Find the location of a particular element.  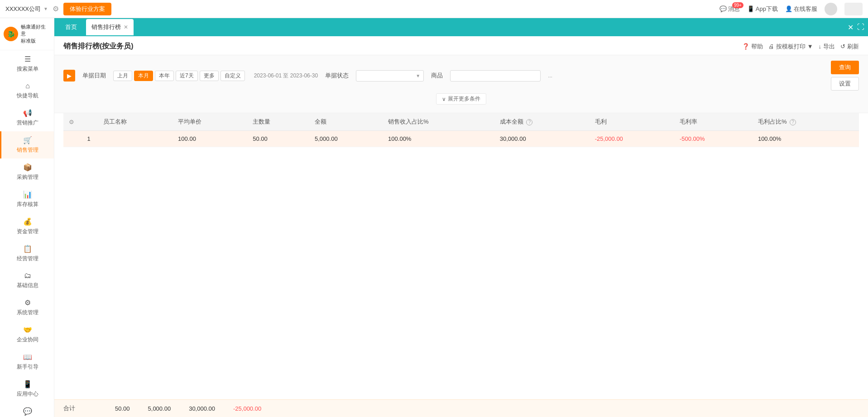

filter-row-main: ▶ 单据日期 上月 本月 本年 近7天 更多 自定义 2023-06-01 至 … is located at coordinates (461, 76).